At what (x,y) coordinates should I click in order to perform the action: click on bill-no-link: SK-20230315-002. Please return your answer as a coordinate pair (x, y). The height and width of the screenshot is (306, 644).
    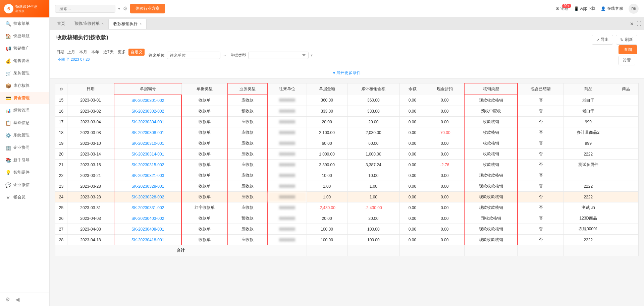
    Looking at the image, I should click on (148, 165).